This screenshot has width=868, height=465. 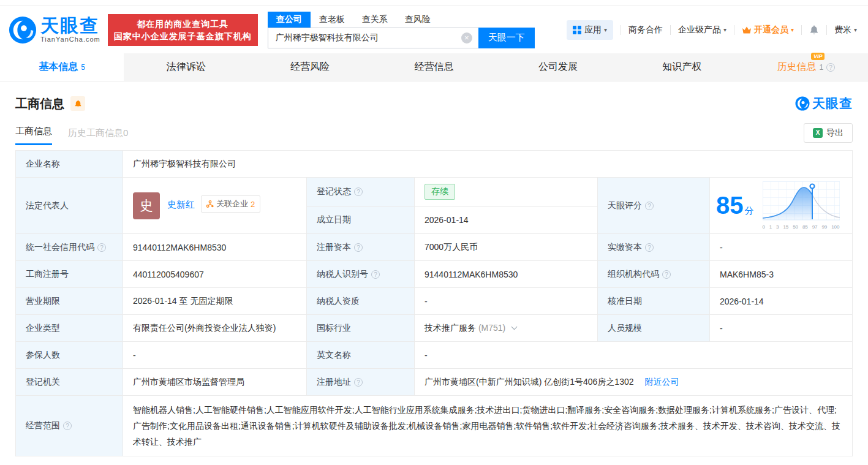 What do you see at coordinates (646, 30) in the screenshot?
I see `business-cooperation-link: 商务合作` at bounding box center [646, 30].